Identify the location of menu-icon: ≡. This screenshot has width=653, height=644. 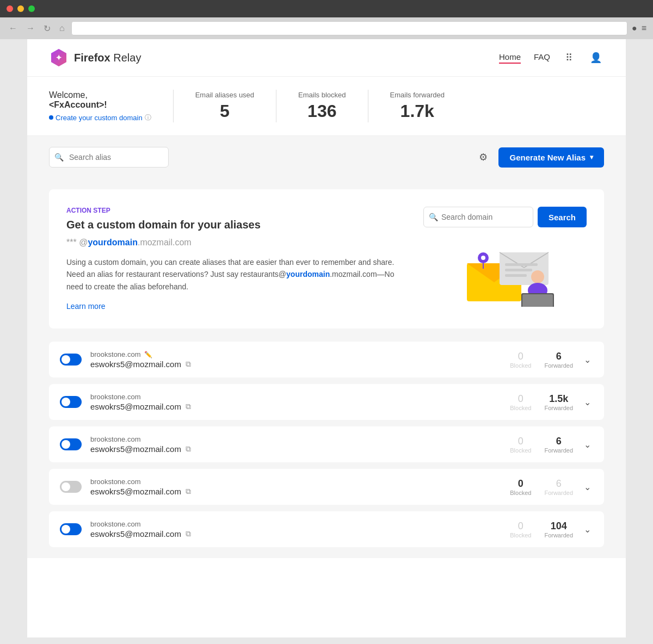
(644, 28).